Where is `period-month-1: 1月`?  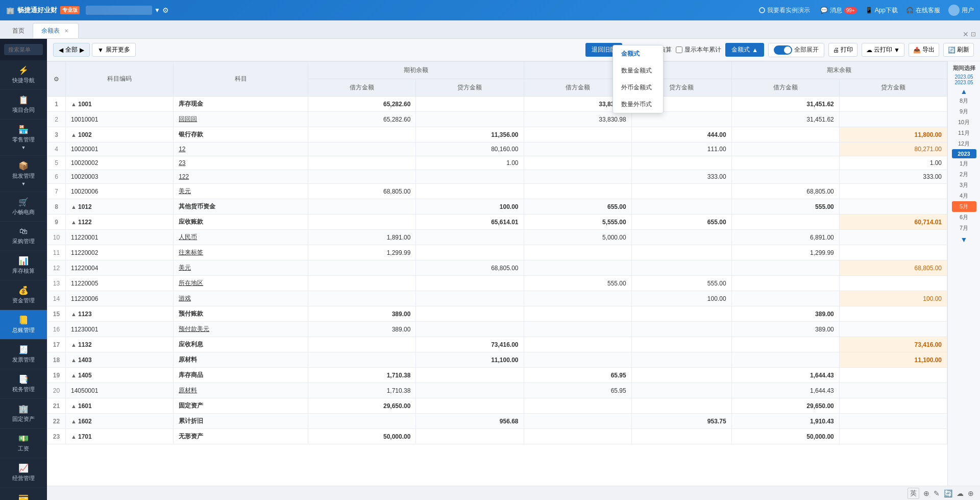 period-month-1: 1月 is located at coordinates (964, 163).